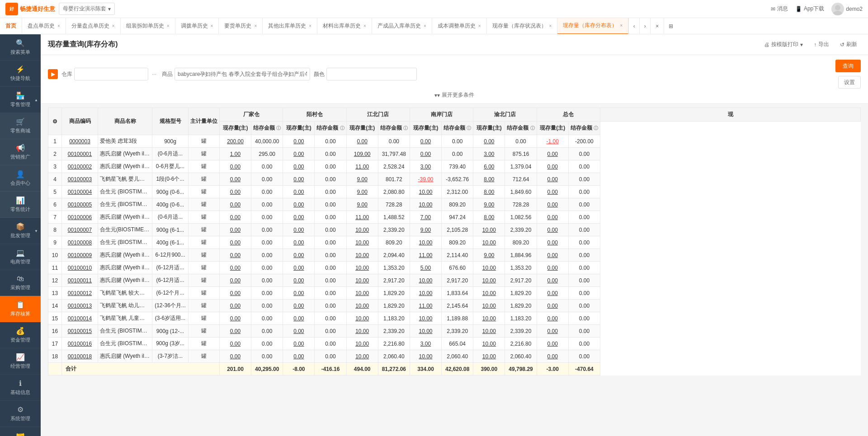 The width and height of the screenshot is (868, 436). What do you see at coordinates (20, 431) in the screenshot?
I see `sidebar-item-collab: 🤝 企业协同` at bounding box center [20, 431].